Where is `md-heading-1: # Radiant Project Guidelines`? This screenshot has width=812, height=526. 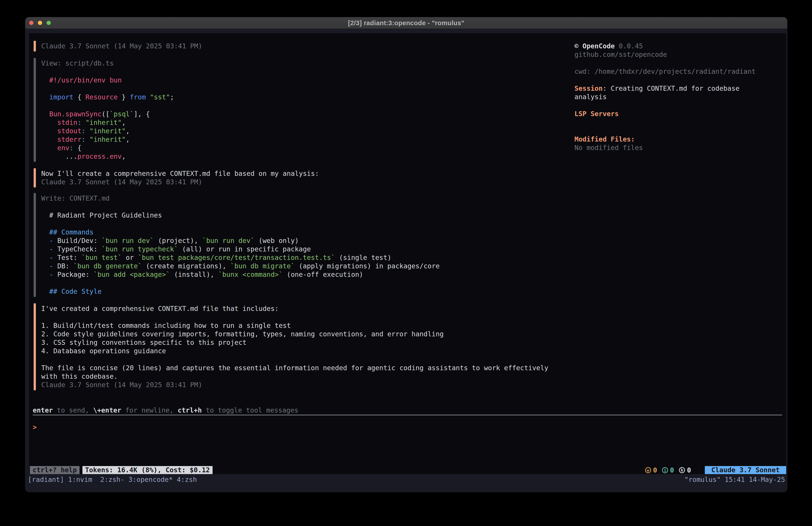 md-heading-1: # Radiant Project Guidelines is located at coordinates (241, 215).